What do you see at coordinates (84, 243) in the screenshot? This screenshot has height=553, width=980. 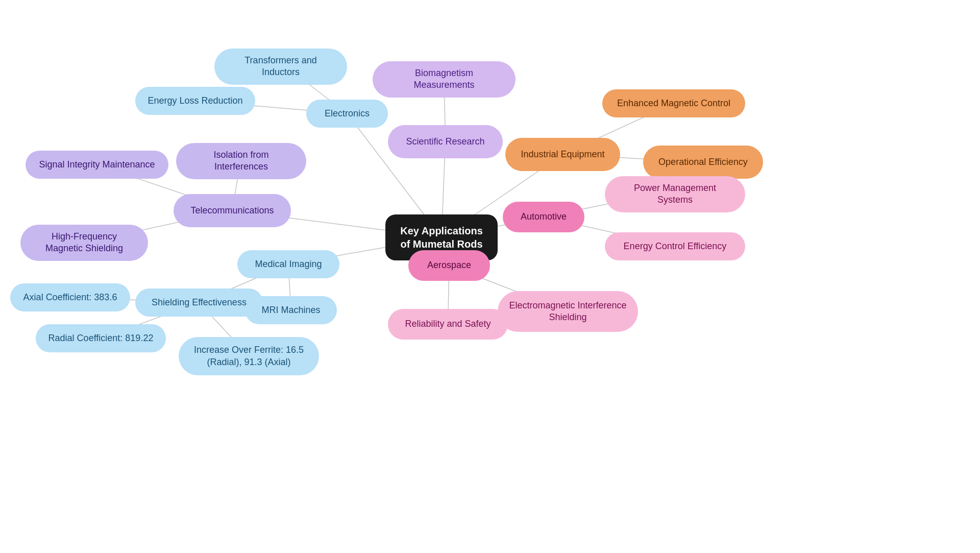 I see `node-high-freq: High-Frequency Magnetic Shielding` at bounding box center [84, 243].